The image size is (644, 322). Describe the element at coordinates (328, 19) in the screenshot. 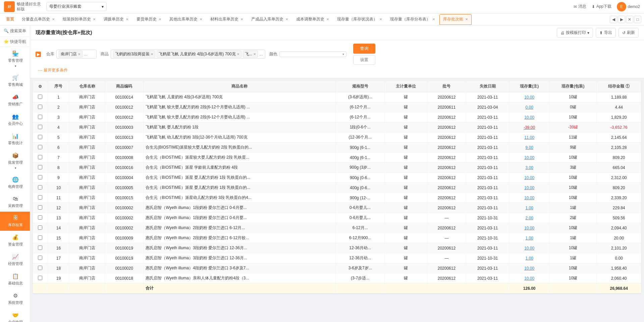

I see `tab-close-cost-adjust: ✕` at that location.